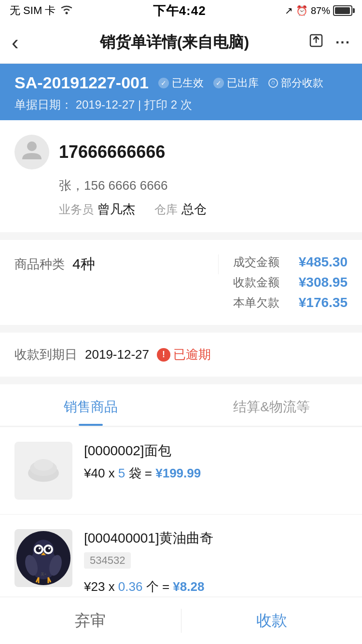 The width and height of the screenshot is (362, 644). Describe the element at coordinates (84, 265) in the screenshot. I see `product-types-value: 4种` at that location.